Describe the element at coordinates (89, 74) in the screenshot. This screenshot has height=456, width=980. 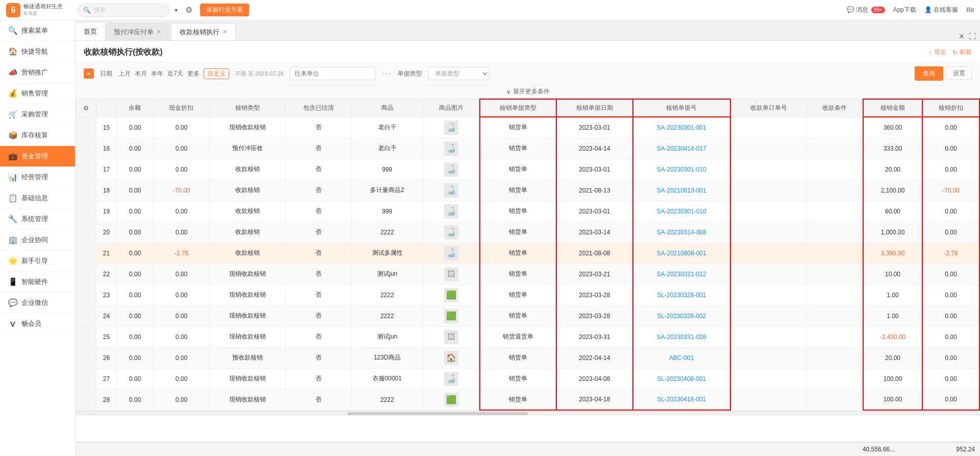
I see `filter-expand-btn: »` at that location.